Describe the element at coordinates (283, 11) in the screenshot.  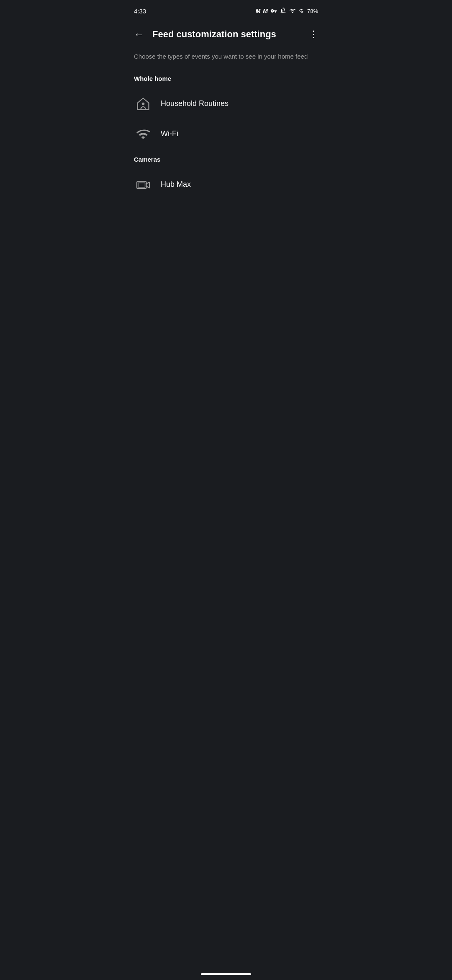
I see `bell-mute-icon` at that location.